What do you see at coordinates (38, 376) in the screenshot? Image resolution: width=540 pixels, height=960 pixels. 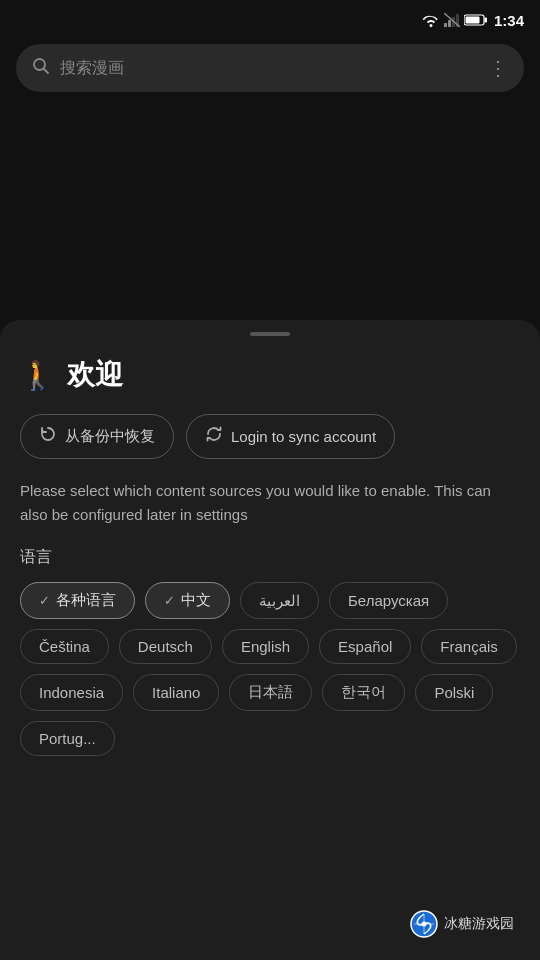 I see `welcome-icon: 🚶` at bounding box center [38, 376].